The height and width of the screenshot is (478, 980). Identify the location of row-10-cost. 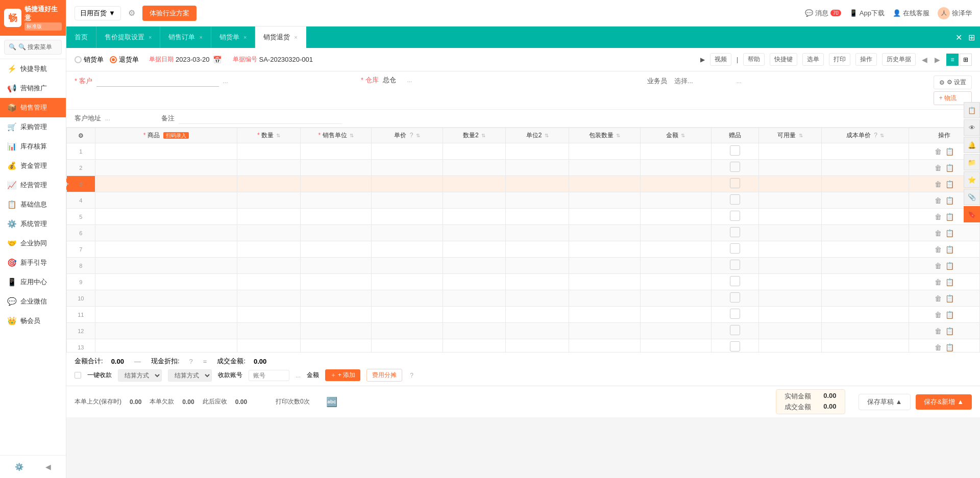
(865, 298).